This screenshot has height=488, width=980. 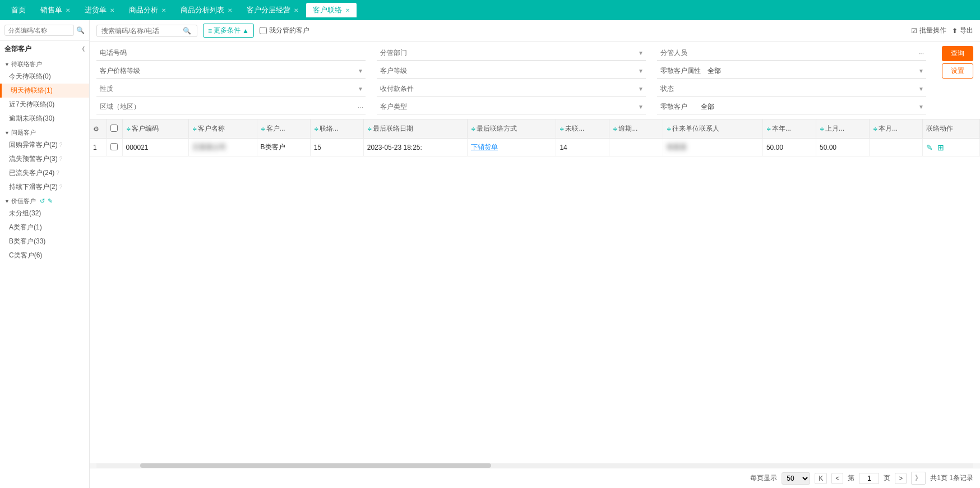 What do you see at coordinates (155, 148) in the screenshot?
I see `cell-customer-code: 000021` at bounding box center [155, 148].